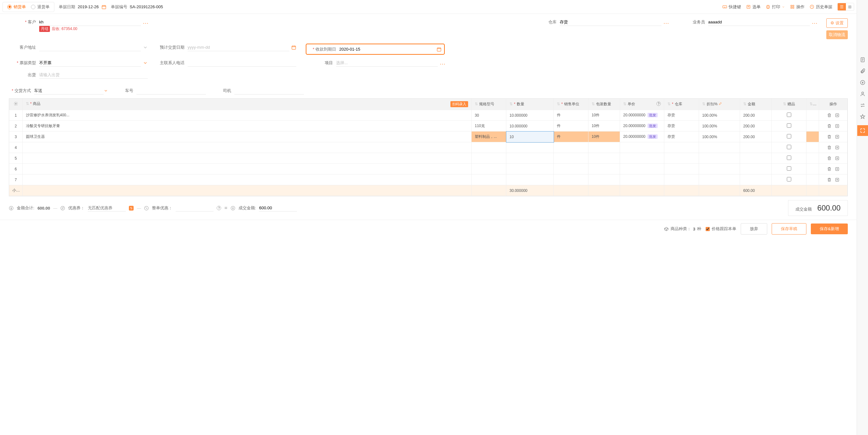  Describe the element at coordinates (90, 63) in the screenshot. I see `invoice-type-input` at that location.